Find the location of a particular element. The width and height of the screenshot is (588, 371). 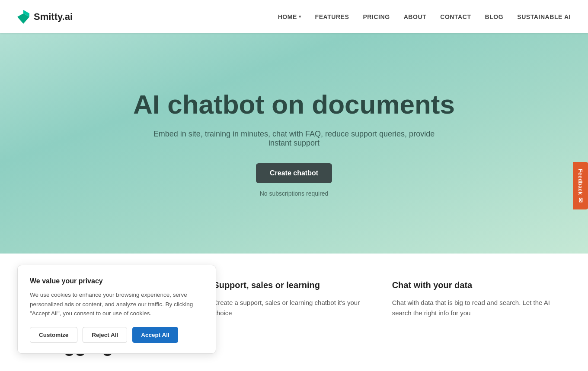

reject-all-button: Reject All is located at coordinates (105, 335).